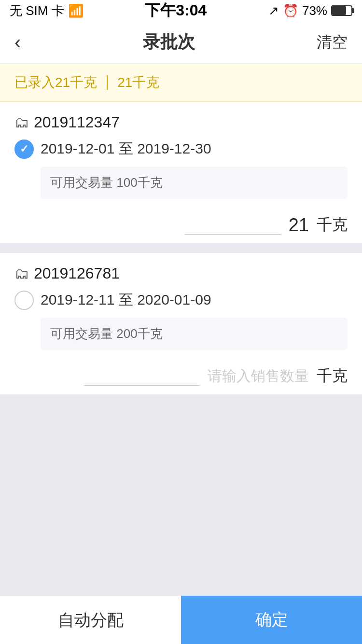  Describe the element at coordinates (24, 149) in the screenshot. I see `batch1-radio` at that location.